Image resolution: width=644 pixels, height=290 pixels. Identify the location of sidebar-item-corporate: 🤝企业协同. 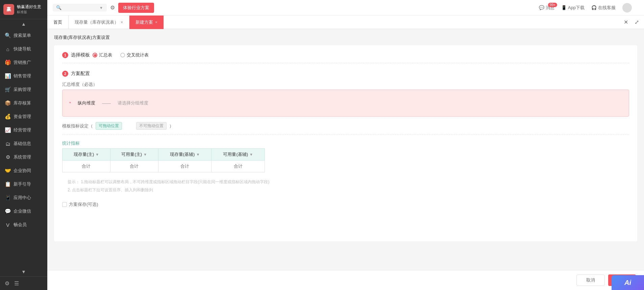
(24, 171).